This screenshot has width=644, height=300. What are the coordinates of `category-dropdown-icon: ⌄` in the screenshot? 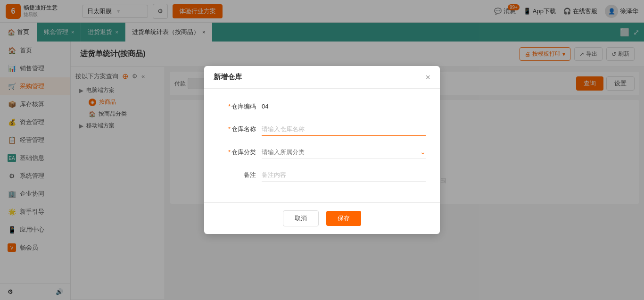 It's located at (423, 152).